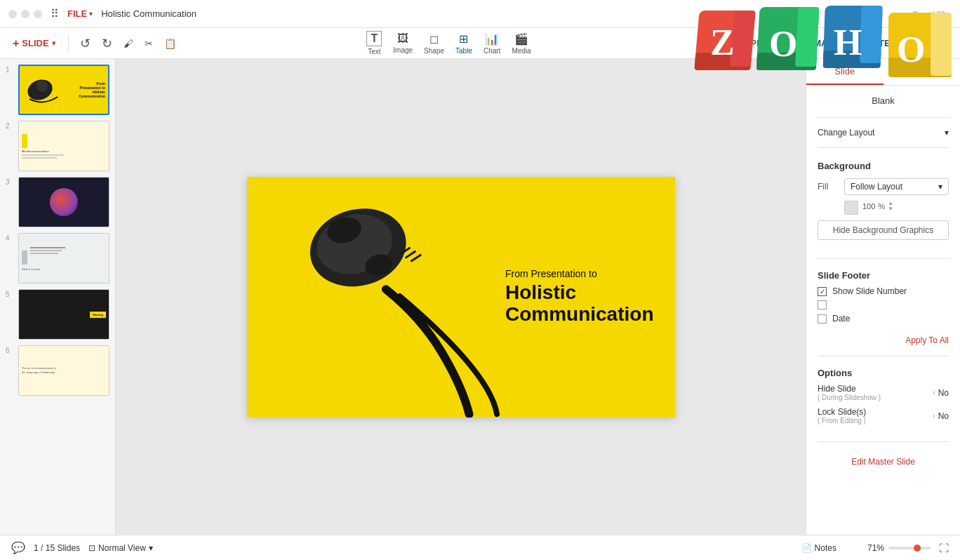  I want to click on animate-tab: ANIMATE, so click(869, 44).